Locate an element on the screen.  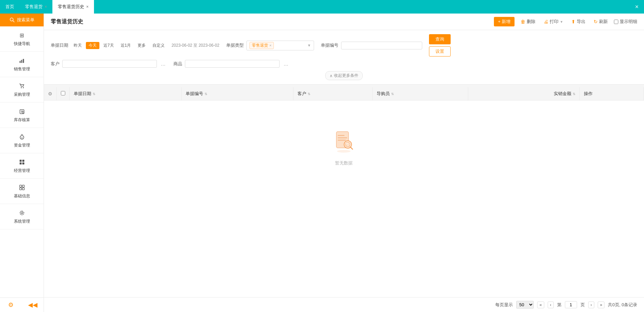
type-select-arrow: ▼ is located at coordinates (309, 45).